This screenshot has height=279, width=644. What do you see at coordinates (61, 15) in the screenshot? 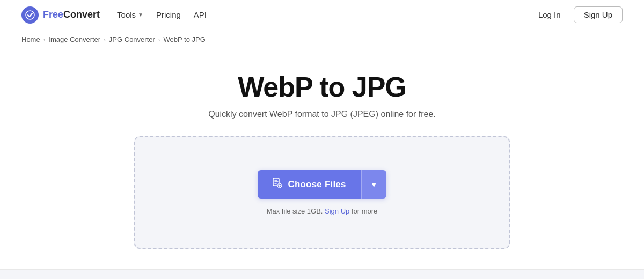
I see `logo: FreeConvert` at bounding box center [61, 15].